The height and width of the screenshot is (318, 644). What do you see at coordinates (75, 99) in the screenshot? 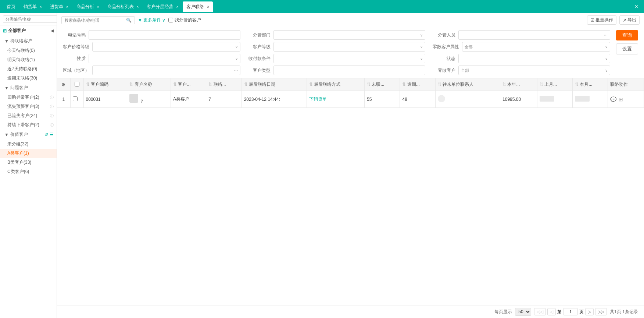
I see `row-select-checkbox` at bounding box center [75, 99].